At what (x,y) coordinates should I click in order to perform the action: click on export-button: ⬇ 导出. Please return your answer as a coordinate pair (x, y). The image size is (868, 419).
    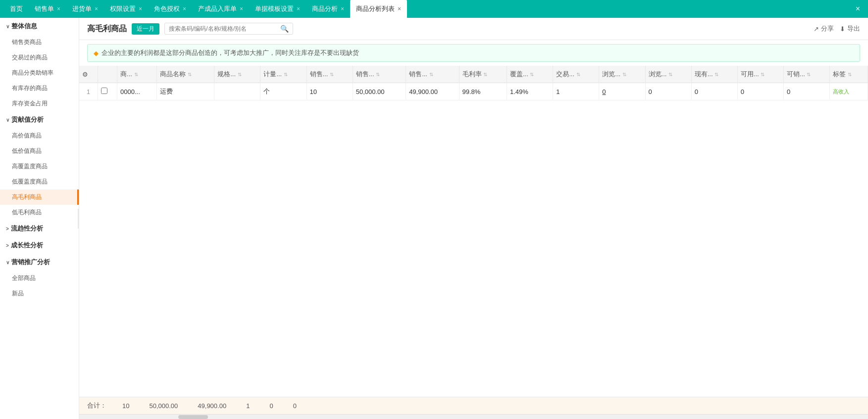
    Looking at the image, I should click on (850, 29).